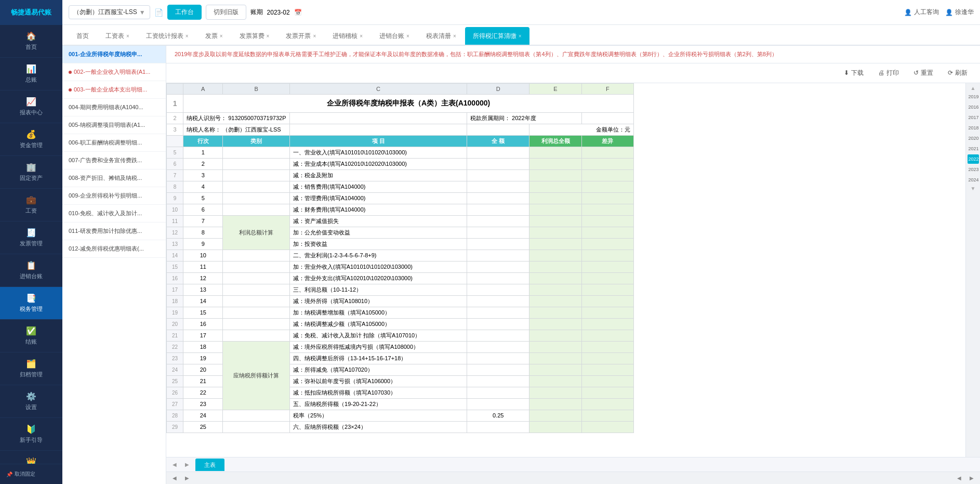 This screenshot has height=484, width=980. What do you see at coordinates (378, 278) in the screenshot?
I see `cell-12-C: 减：营业外支出(填写A102010\102020\103000)` at bounding box center [378, 278].